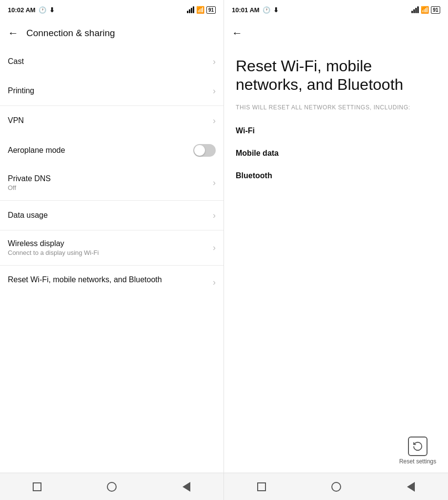 The height and width of the screenshot is (500, 448). Describe the element at coordinates (415, 10) in the screenshot. I see `right-signal-icon` at that location.